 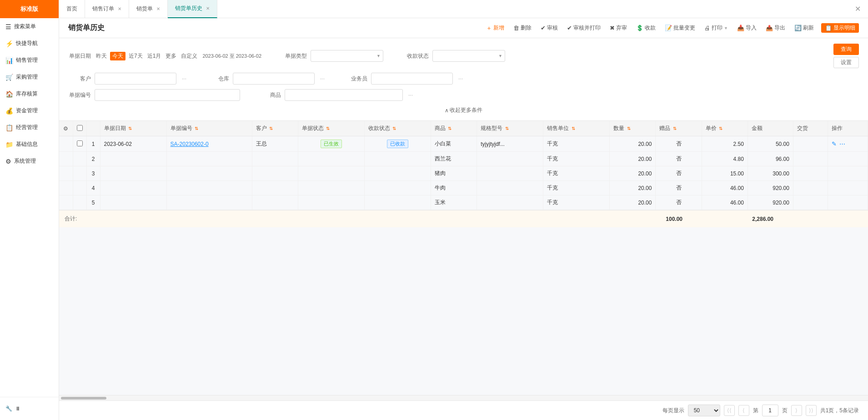 What do you see at coordinates (469, 56) in the screenshot?
I see `collect-status-select` at bounding box center [469, 56].